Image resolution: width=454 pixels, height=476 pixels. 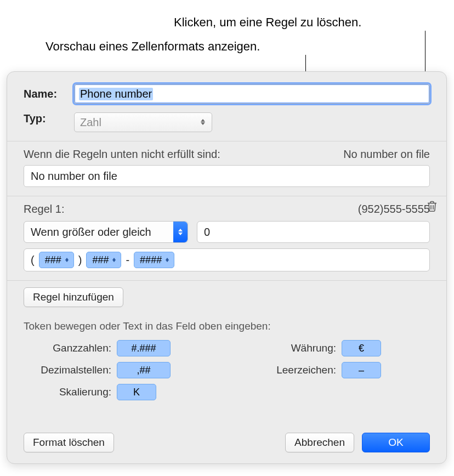 I want to click on else-rule-section: Wenn die Regeln unten nicht erfüllt sind…, so click(x=227, y=168).